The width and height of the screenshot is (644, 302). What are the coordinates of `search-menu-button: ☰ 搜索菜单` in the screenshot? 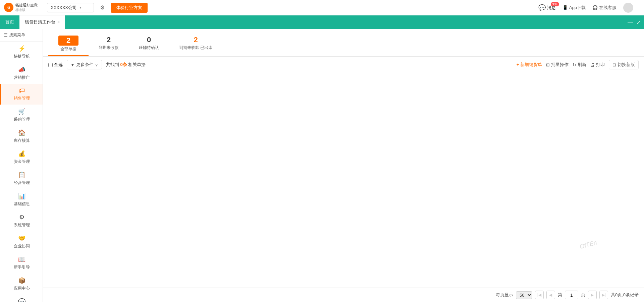 It's located at (21, 35).